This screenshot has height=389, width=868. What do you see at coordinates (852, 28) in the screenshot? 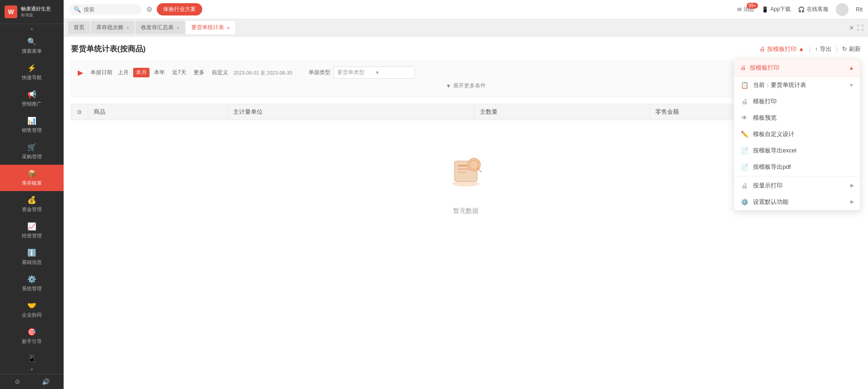
I see `tab-close-all-button: ✕` at bounding box center [852, 28].